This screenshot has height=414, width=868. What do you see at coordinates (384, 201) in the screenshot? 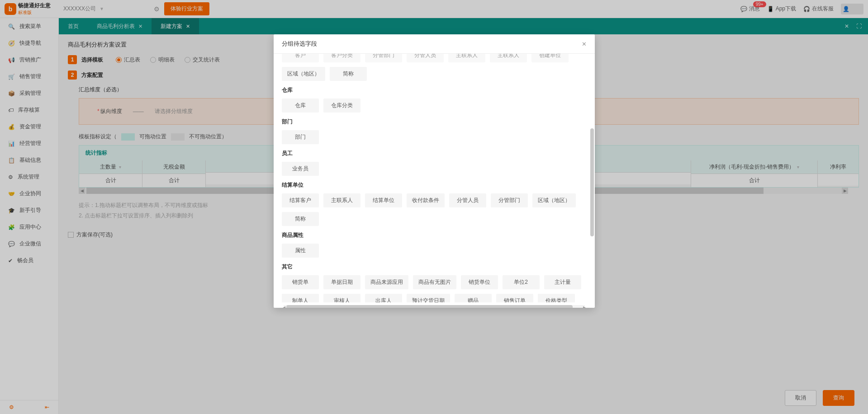
I see `field-chip: 结算单位` at bounding box center [384, 201].